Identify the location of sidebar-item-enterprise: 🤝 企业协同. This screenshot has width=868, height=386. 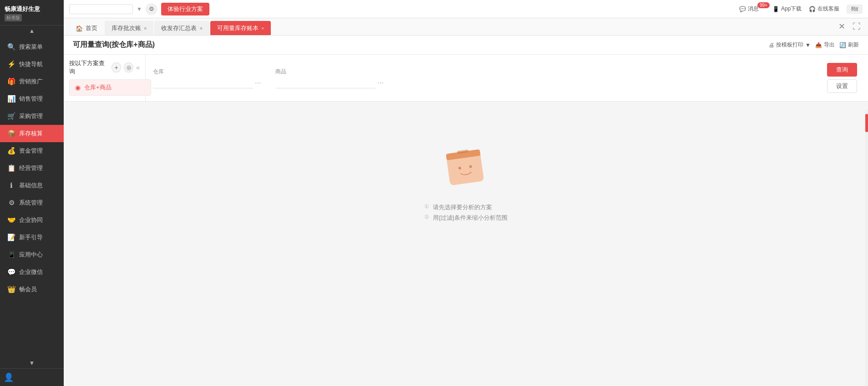
(32, 220).